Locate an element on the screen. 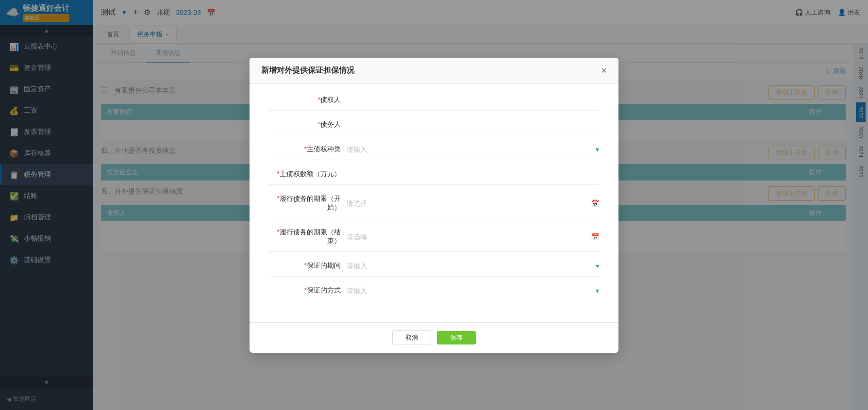  period-end-input is located at coordinates (473, 237).